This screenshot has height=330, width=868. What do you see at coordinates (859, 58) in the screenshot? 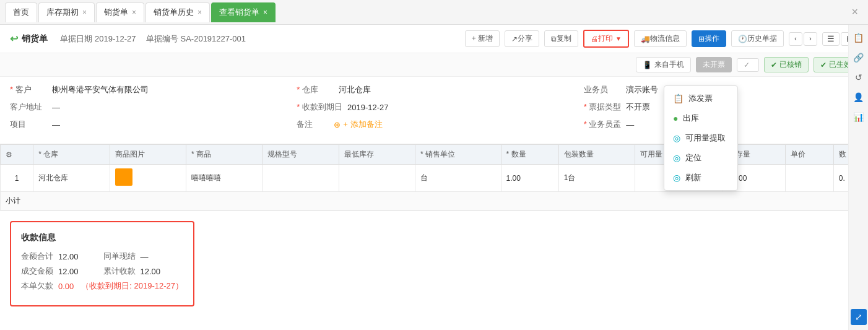
I see `sidebar-icon-2: 🔗` at bounding box center [859, 58].